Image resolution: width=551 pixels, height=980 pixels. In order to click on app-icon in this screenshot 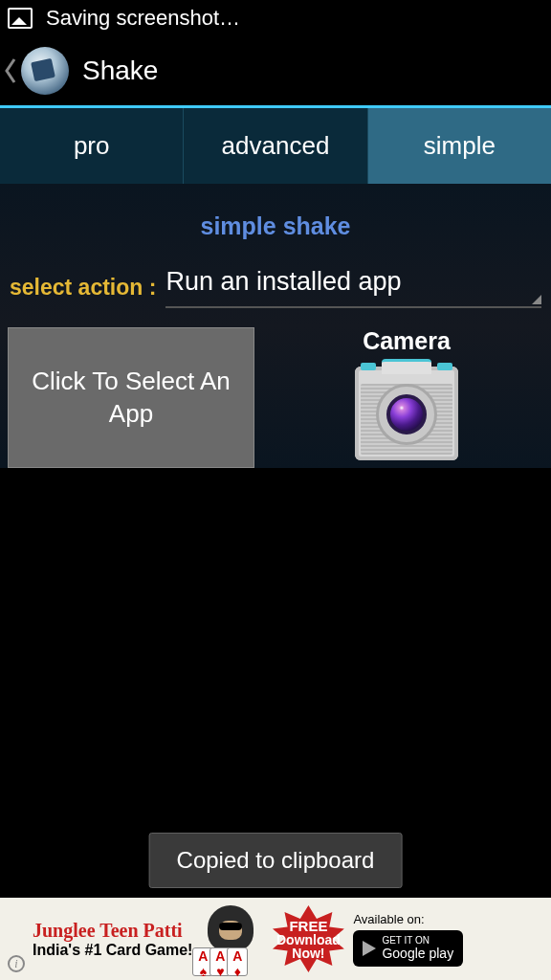, I will do `click(45, 71)`.